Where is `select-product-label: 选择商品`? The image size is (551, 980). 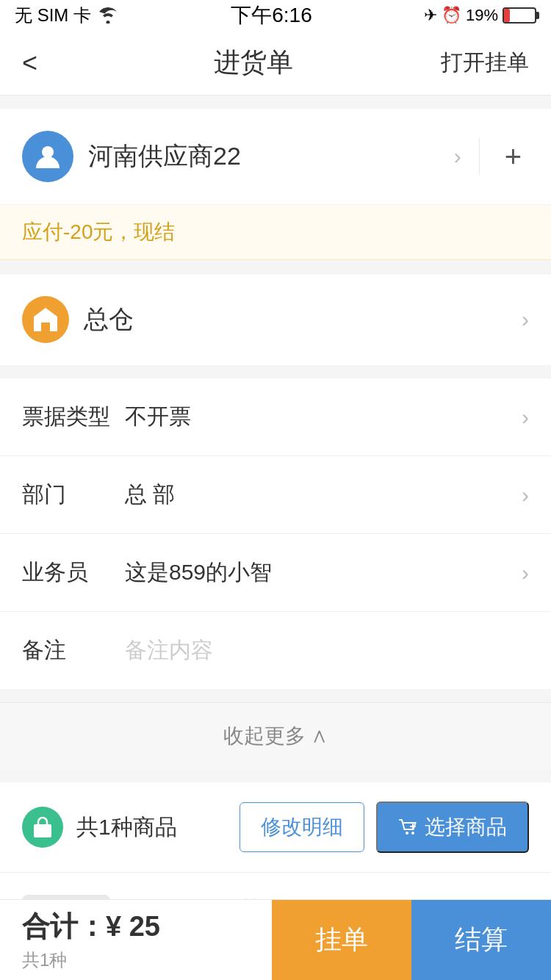
select-product-label: 选择商品 is located at coordinates (466, 827).